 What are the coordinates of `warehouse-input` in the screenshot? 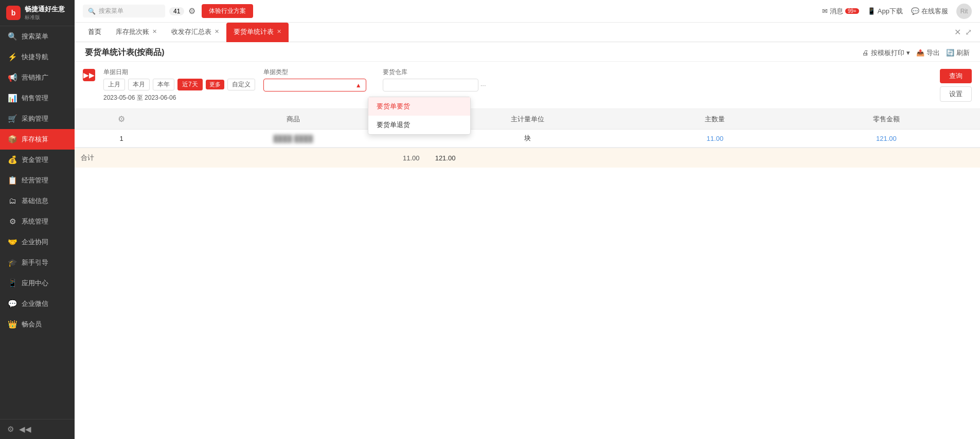 It's located at (431, 85).